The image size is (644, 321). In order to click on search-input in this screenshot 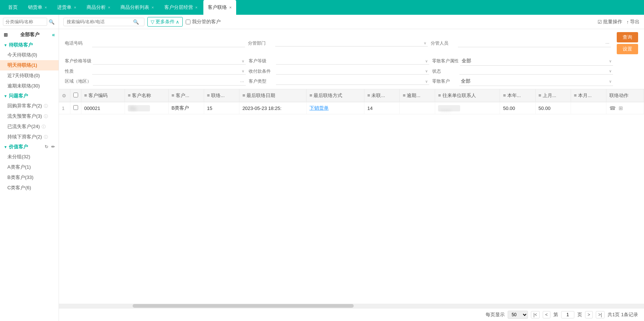, I will do `click(100, 22)`.